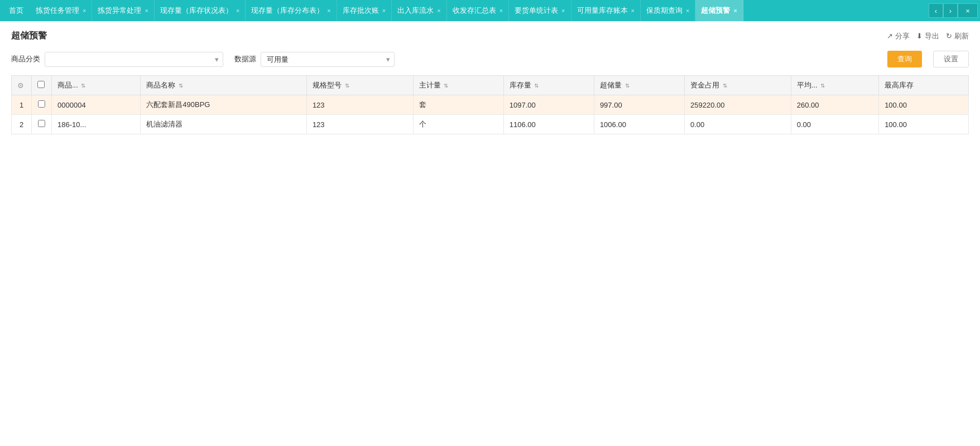  Describe the element at coordinates (905, 59) in the screenshot. I see `query-button: 查询` at that location.